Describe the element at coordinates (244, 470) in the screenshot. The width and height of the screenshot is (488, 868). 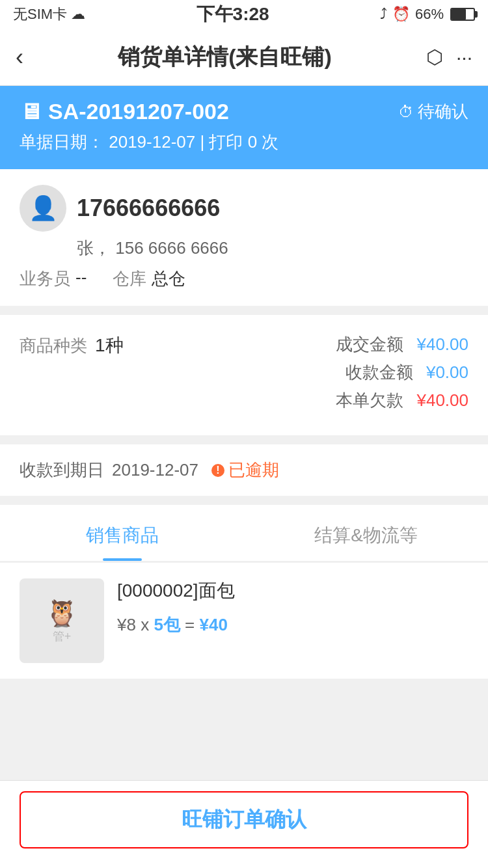
I see `due-date-card: 收款到期日 2019-12-07 ! 已逾期` at that location.